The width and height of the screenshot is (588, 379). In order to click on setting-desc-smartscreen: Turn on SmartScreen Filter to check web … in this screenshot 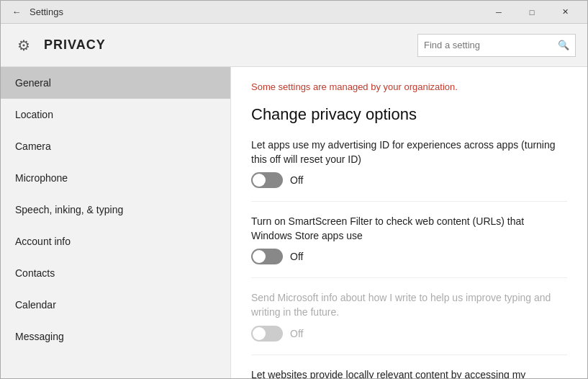, I will do `click(409, 229)`.